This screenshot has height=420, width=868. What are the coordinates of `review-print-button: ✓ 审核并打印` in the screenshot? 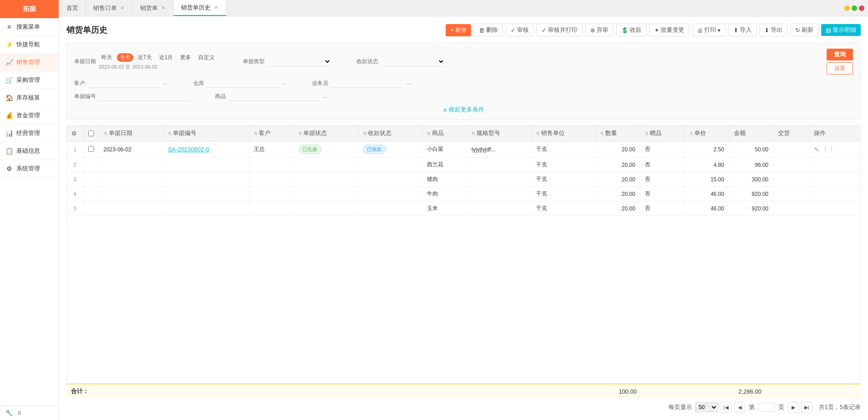 It's located at (559, 30).